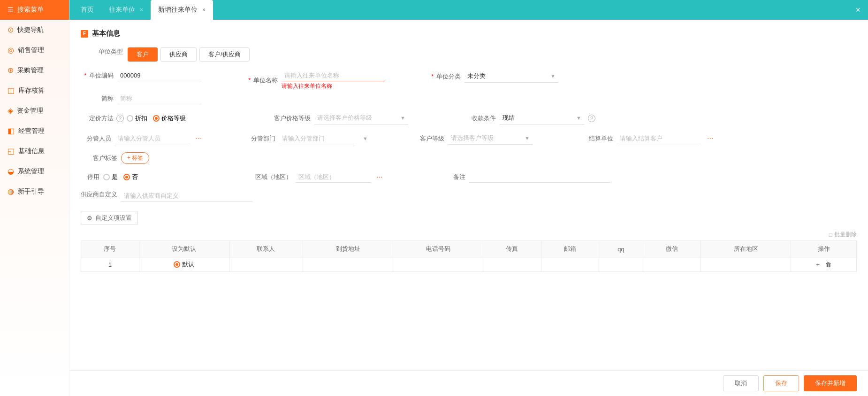 Image resolution: width=868 pixels, height=396 pixels. What do you see at coordinates (10, 111) in the screenshot?
I see `finance-icon: ◈` at bounding box center [10, 111].